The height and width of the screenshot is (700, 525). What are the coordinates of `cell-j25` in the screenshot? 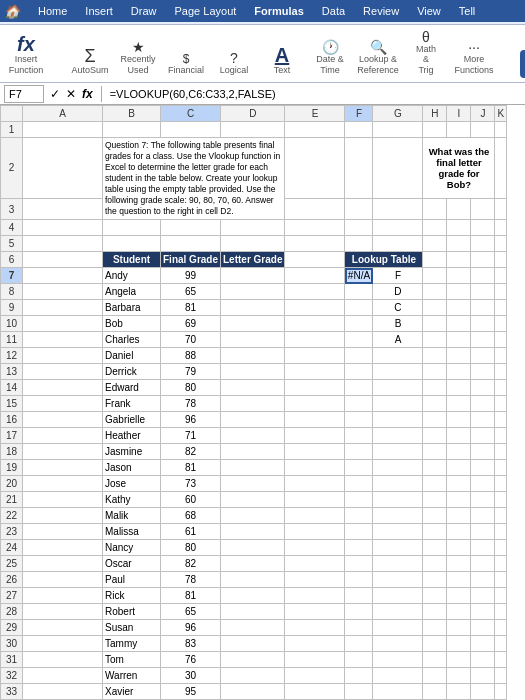 It's located at (483, 564).